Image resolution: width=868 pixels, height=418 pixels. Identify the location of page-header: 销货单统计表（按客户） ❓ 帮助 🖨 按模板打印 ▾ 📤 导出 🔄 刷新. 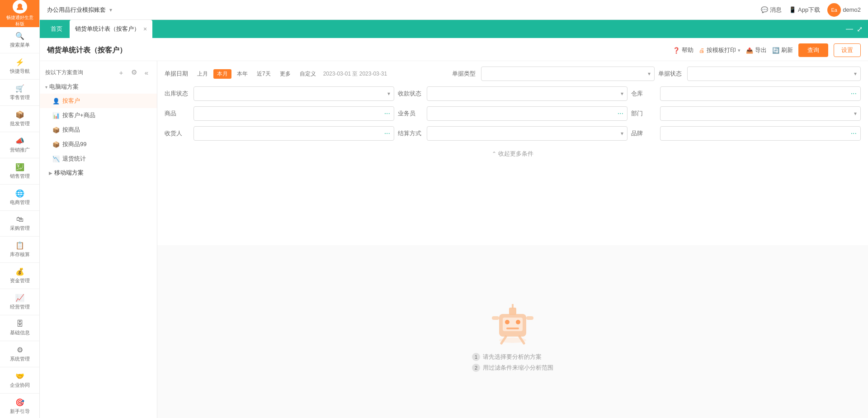
(454, 50).